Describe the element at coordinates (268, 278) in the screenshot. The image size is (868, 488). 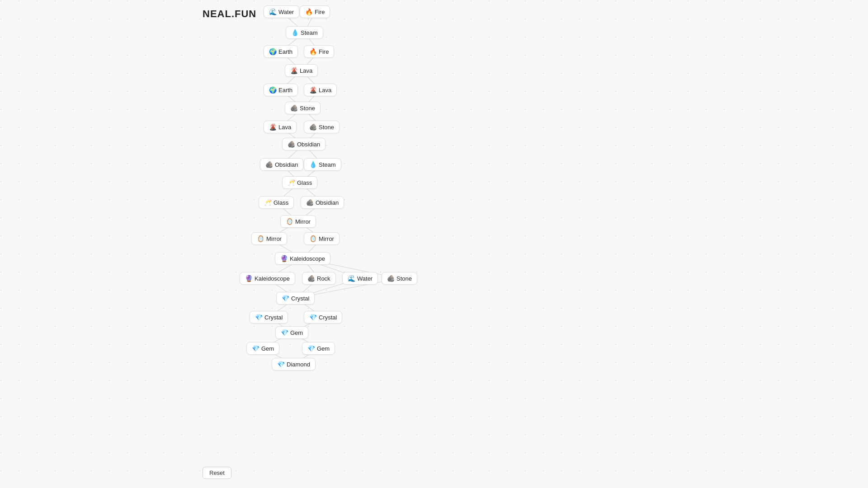
I see `element-node-kaleidoscope2: 🔮Kaleidoscope` at that location.